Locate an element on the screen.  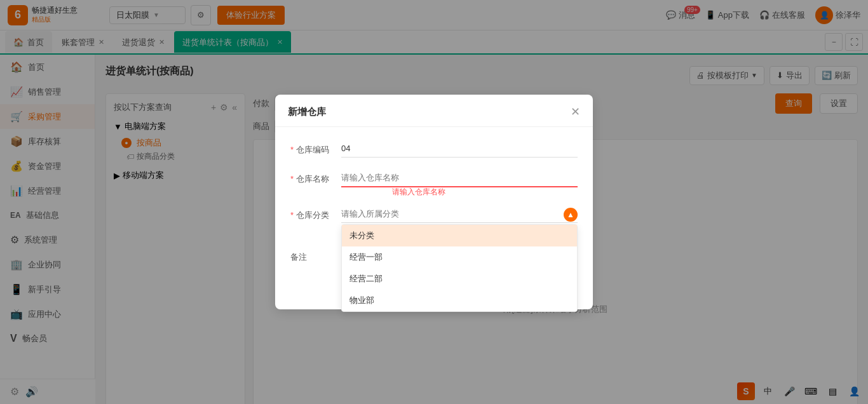
code-required: * is located at coordinates (292, 150).